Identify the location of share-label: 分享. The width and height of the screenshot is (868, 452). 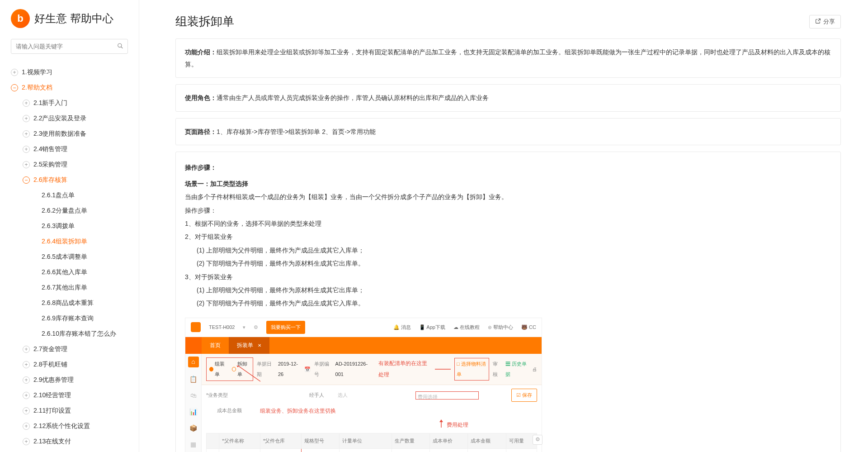
(829, 22).